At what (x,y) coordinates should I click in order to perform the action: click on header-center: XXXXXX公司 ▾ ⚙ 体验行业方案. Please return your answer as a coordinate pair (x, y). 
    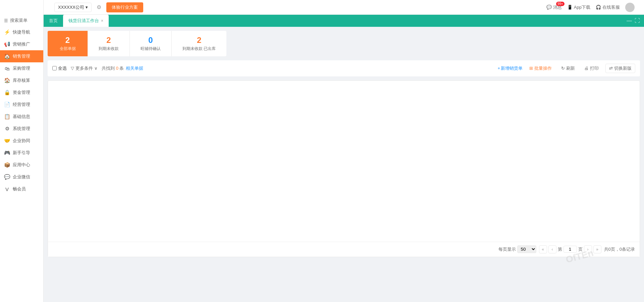
    Looking at the image, I should click on (297, 7).